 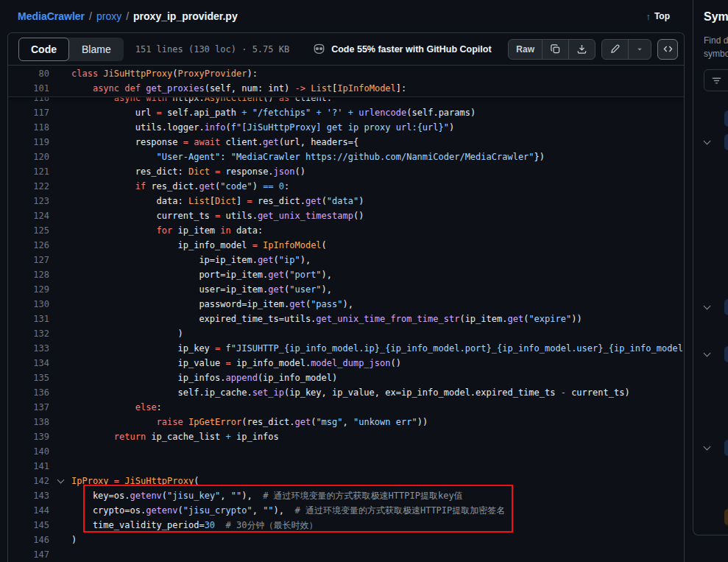 What do you see at coordinates (60, 481) in the screenshot?
I see `collapse-chevron-icon` at bounding box center [60, 481].